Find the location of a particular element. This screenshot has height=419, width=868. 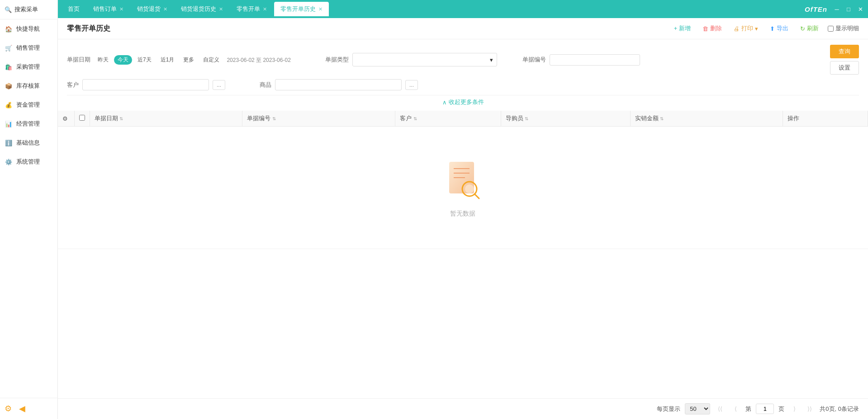

page-last-btn: ⟩⟩ is located at coordinates (810, 409).